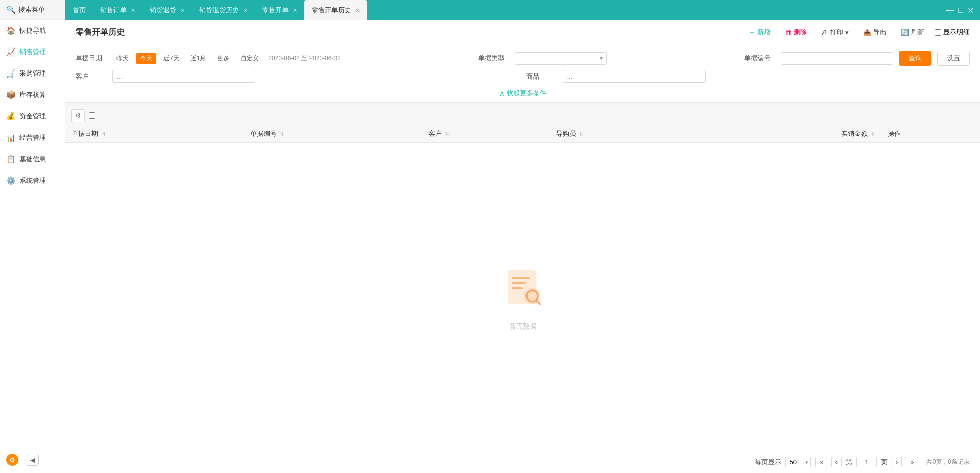 This screenshot has height=473, width=980. I want to click on show-detail-checkbox, so click(938, 33).